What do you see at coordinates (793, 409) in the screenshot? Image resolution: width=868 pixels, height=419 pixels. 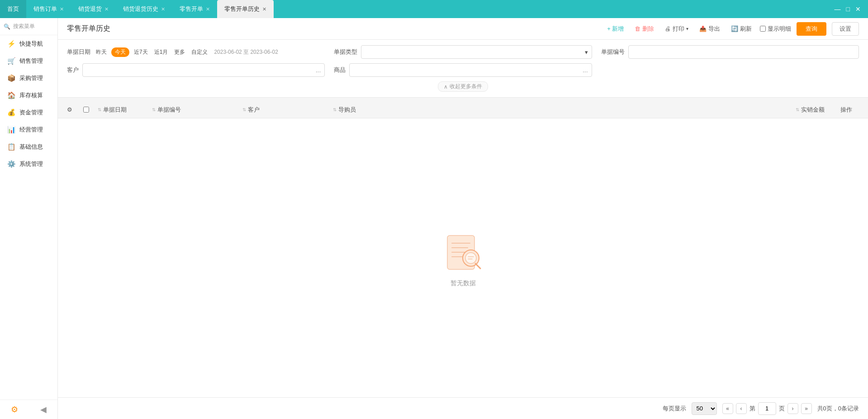 I see `next-page-button: ›` at bounding box center [793, 409].